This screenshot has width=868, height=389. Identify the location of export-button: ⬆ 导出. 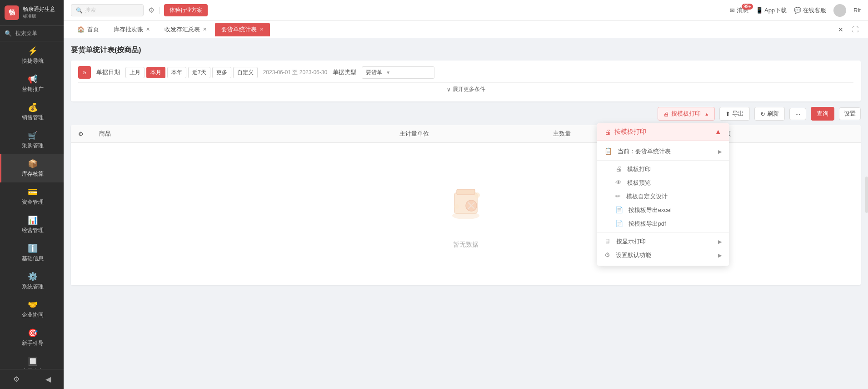
(734, 114).